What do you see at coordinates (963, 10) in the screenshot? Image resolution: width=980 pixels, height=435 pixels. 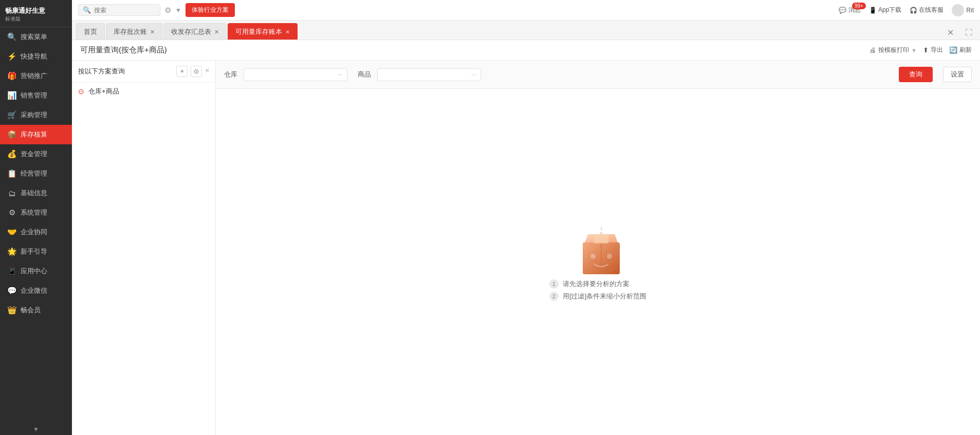 I see `user-area: Rit` at bounding box center [963, 10].